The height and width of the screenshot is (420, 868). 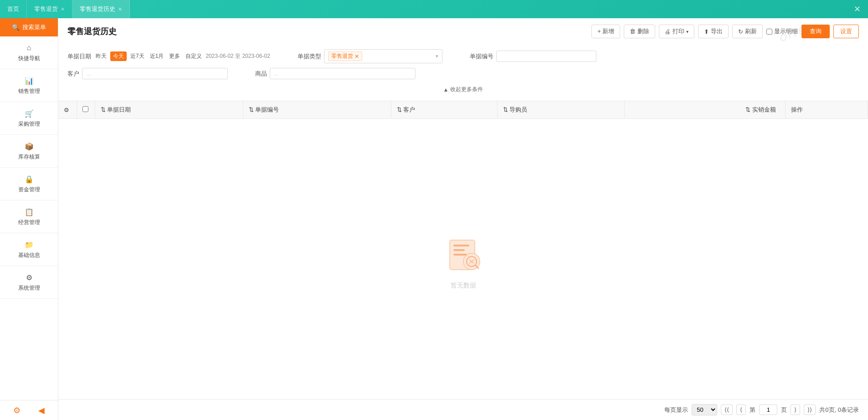 What do you see at coordinates (727, 410) in the screenshot?
I see `first-page-button: ⟨⟨` at bounding box center [727, 410].